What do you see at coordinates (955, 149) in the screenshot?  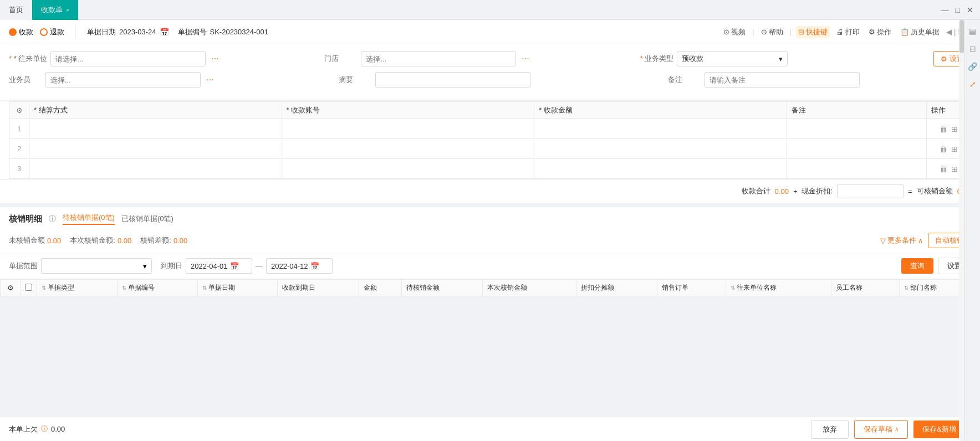 I see `copy-icon-2: ⊞` at bounding box center [955, 149].